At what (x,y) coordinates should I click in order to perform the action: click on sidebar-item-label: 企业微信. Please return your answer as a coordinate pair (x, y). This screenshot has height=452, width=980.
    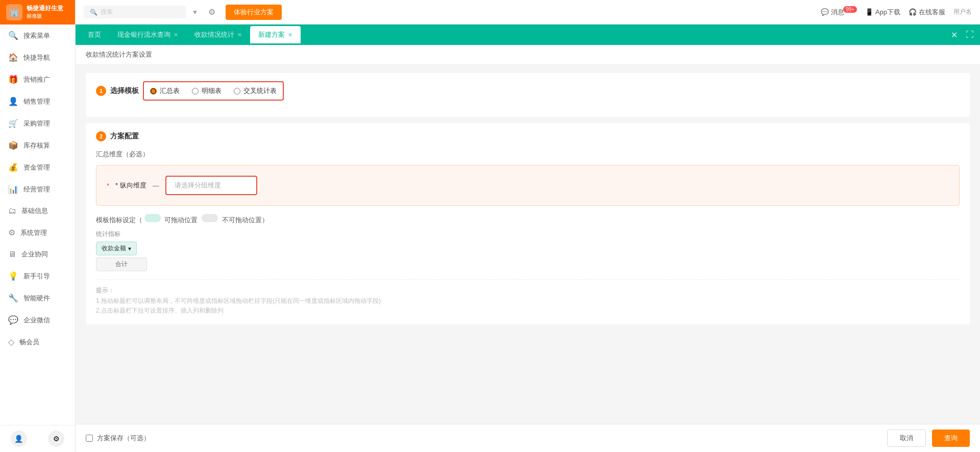
    Looking at the image, I should click on (37, 320).